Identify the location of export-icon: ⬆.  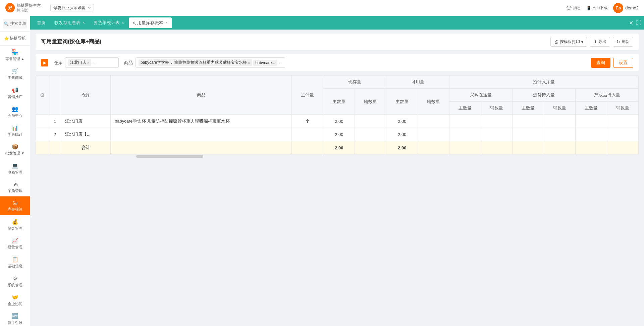
(595, 42).